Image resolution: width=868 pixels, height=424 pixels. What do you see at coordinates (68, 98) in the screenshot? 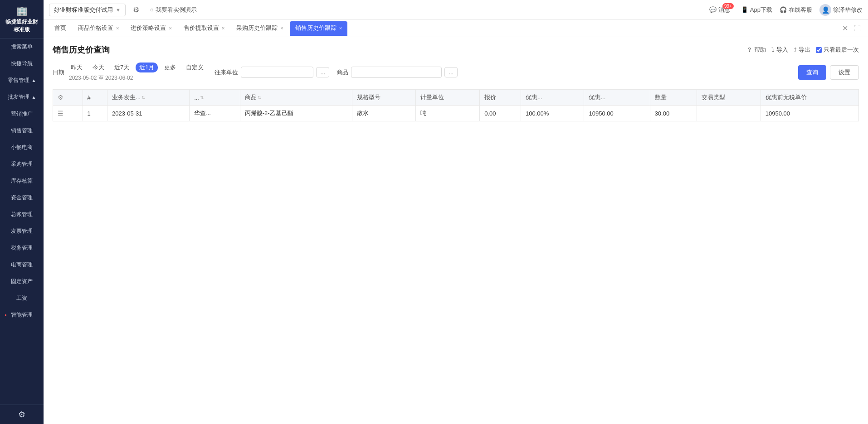
I see `col-header-gear: ⚙` at bounding box center [68, 98].